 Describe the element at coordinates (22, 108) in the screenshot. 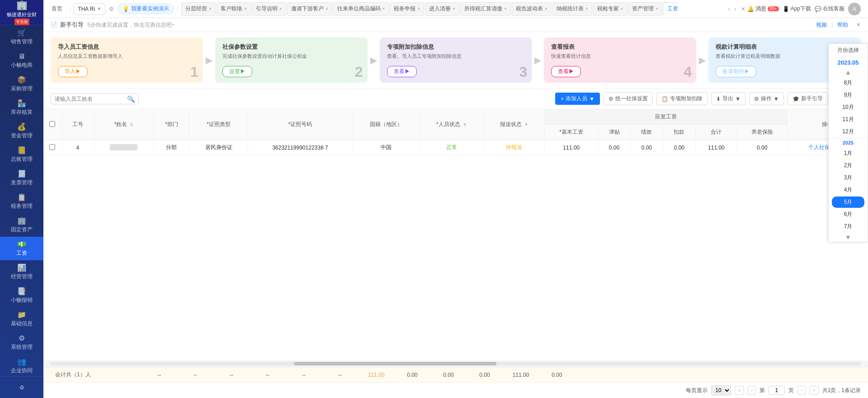

I see `sidebar-item-inventory: 🏪 库存核算` at that location.